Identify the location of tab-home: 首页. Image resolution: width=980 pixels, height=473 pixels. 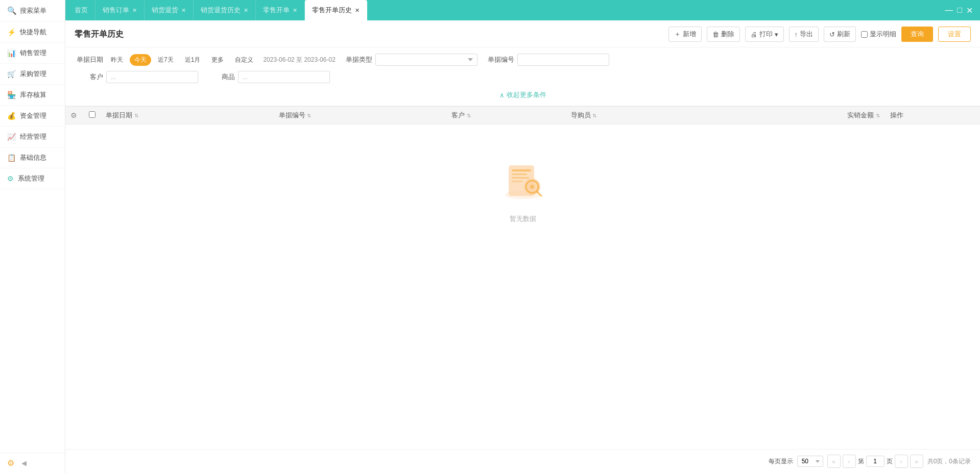
(82, 10).